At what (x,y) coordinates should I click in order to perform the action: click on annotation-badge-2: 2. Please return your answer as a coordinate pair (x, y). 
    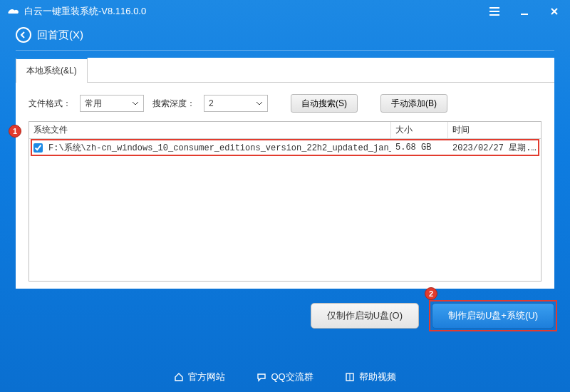
    Looking at the image, I should click on (431, 294).